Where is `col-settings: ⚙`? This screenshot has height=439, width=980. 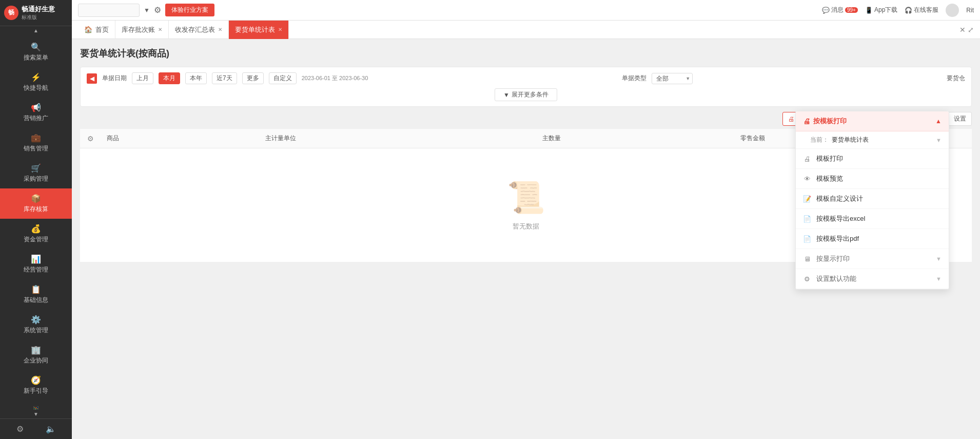
col-settings: ⚙ is located at coordinates (90, 139).